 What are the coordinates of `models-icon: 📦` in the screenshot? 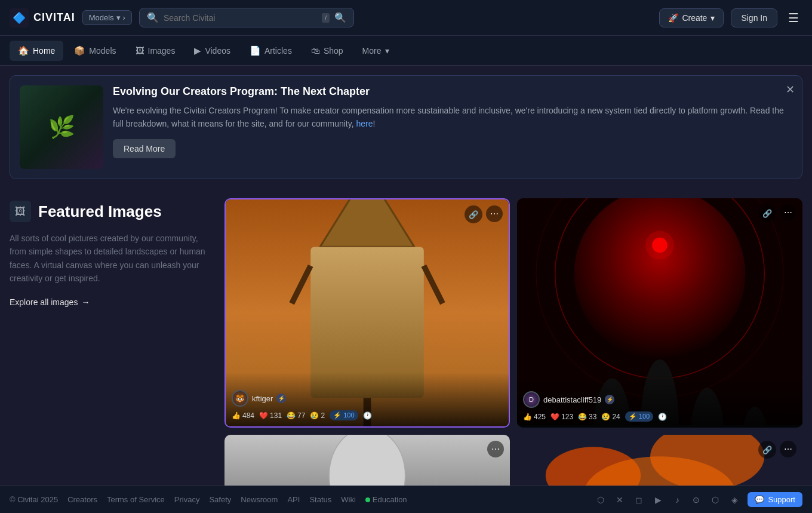 It's located at (80, 51).